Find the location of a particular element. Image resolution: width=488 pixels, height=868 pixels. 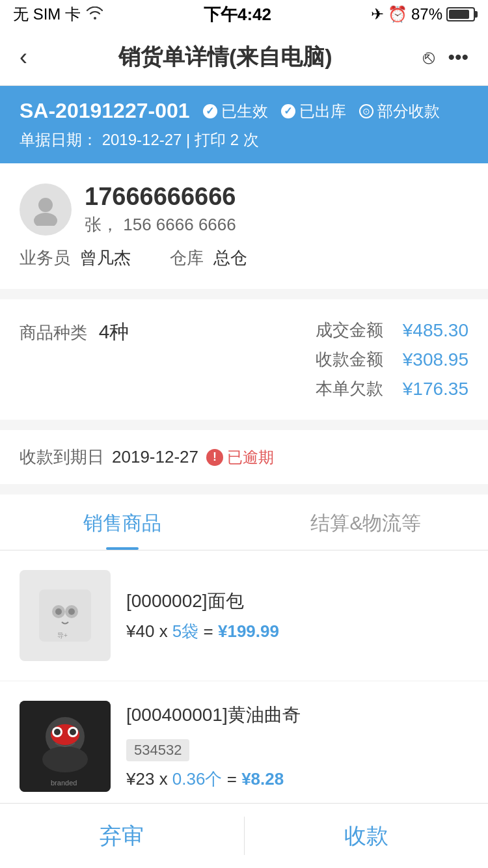

check-icon-2: ✓ is located at coordinates (288, 111).